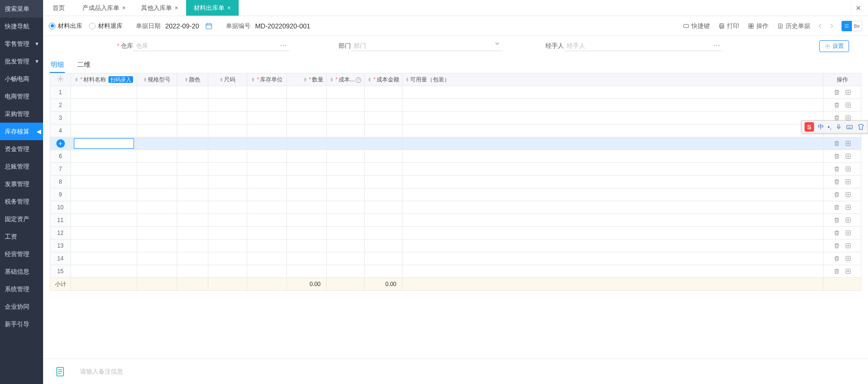 The width and height of the screenshot is (868, 384). What do you see at coordinates (497, 45) in the screenshot?
I see `dept-dropdown-icon` at bounding box center [497, 45].